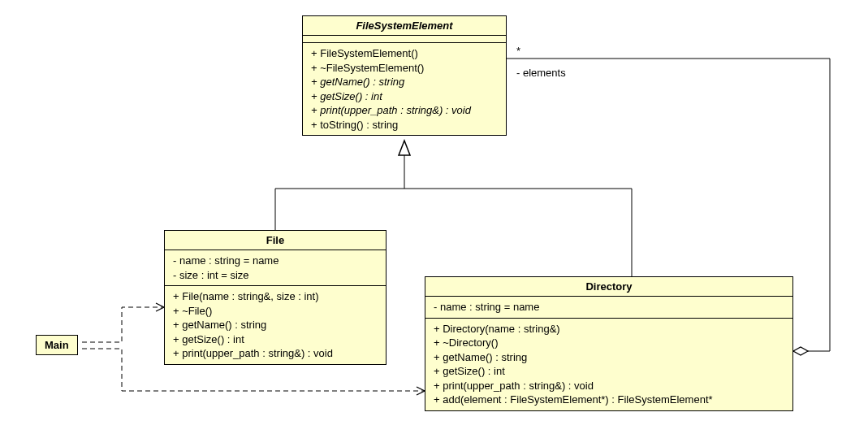  What do you see at coordinates (404, 54) in the screenshot?
I see `operation: + FileSystemElement()` at bounding box center [404, 54].